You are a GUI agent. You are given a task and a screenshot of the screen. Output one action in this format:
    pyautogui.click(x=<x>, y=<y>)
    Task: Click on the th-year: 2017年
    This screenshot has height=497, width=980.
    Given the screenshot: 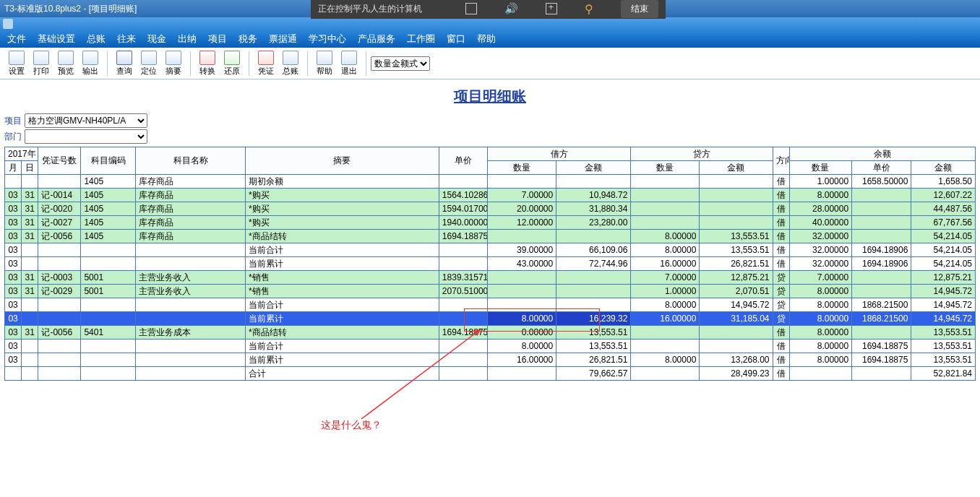 What is the action you would take?
    pyautogui.click(x=22, y=155)
    